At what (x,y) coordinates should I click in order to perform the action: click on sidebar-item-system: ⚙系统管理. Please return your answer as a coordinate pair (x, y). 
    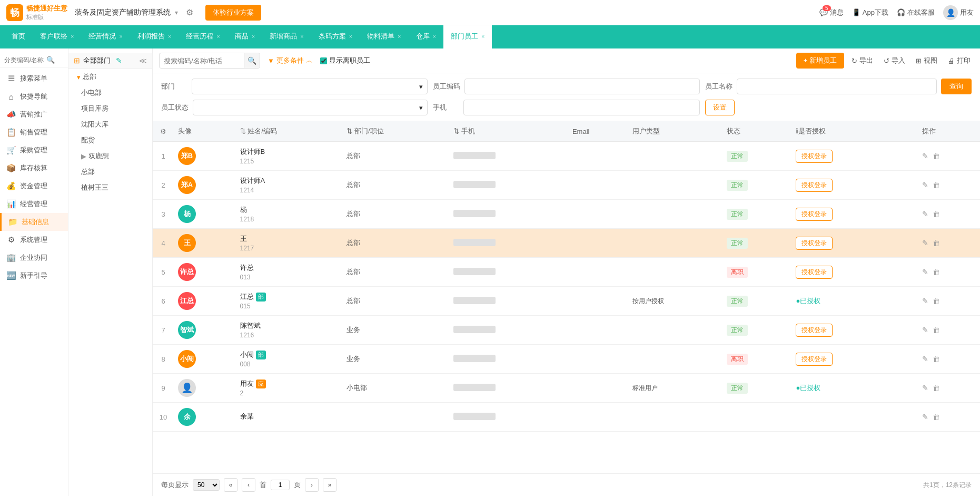
    Looking at the image, I should click on (34, 240).